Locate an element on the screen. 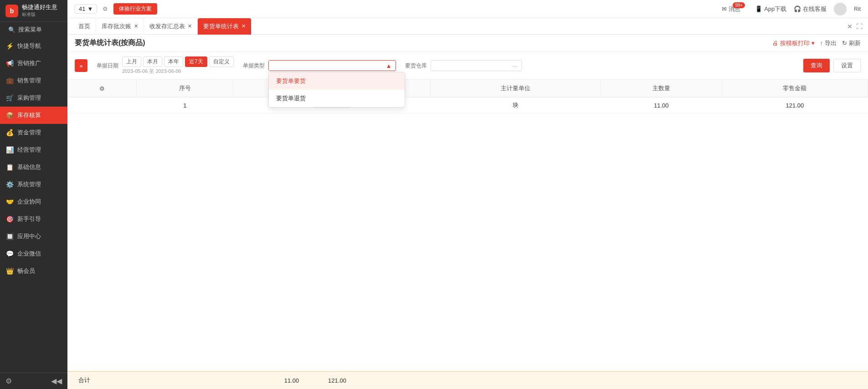  member-icon: 👑 is located at coordinates (10, 271).